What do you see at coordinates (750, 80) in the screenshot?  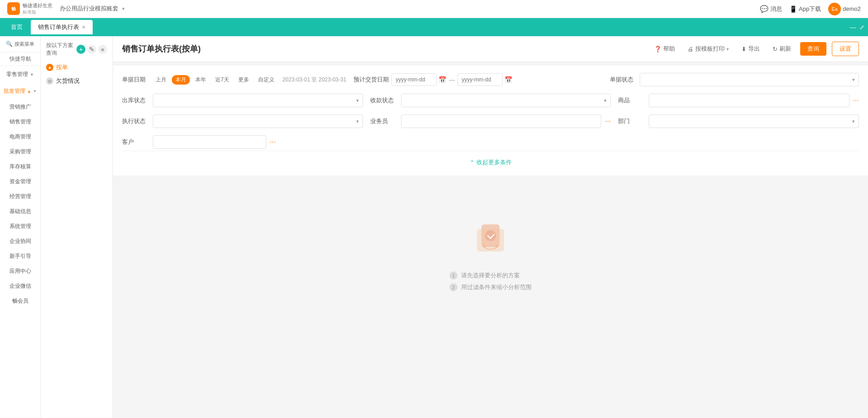 I see `bill-status-select: ▾` at bounding box center [750, 80].